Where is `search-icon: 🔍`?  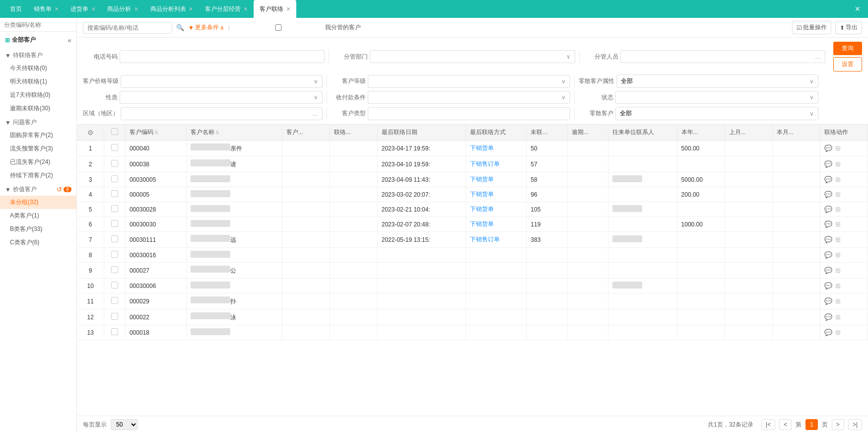 search-icon: 🔍 is located at coordinates (180, 28).